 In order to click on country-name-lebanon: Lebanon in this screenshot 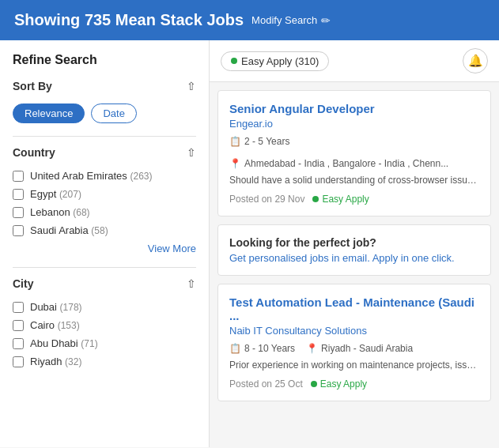, I will do `click(51, 212)`.